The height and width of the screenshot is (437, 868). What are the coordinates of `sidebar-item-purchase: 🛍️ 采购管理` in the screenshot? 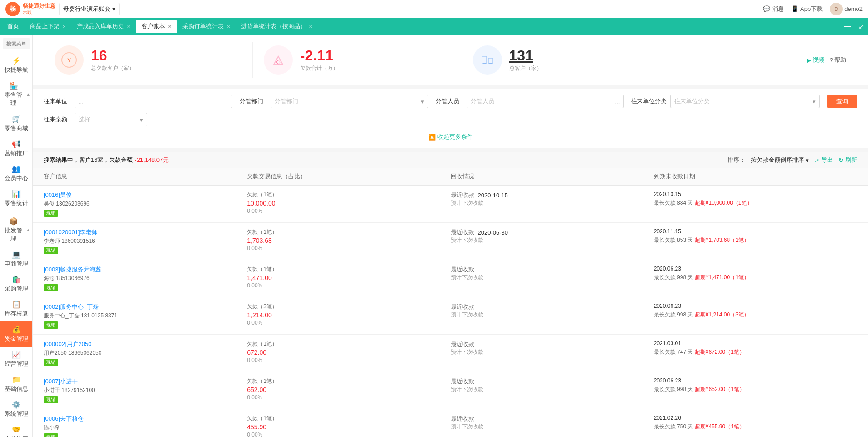 It's located at (16, 284).